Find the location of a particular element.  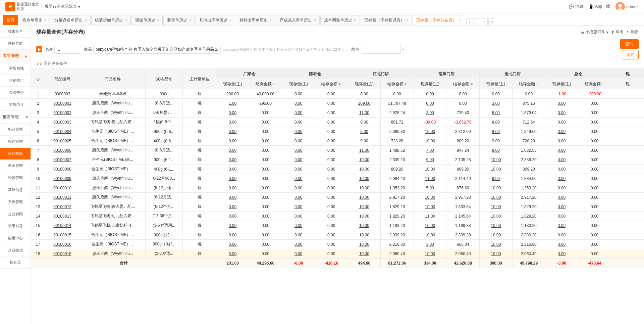

table-cell: 0000003 is located at coordinates (62, 94).